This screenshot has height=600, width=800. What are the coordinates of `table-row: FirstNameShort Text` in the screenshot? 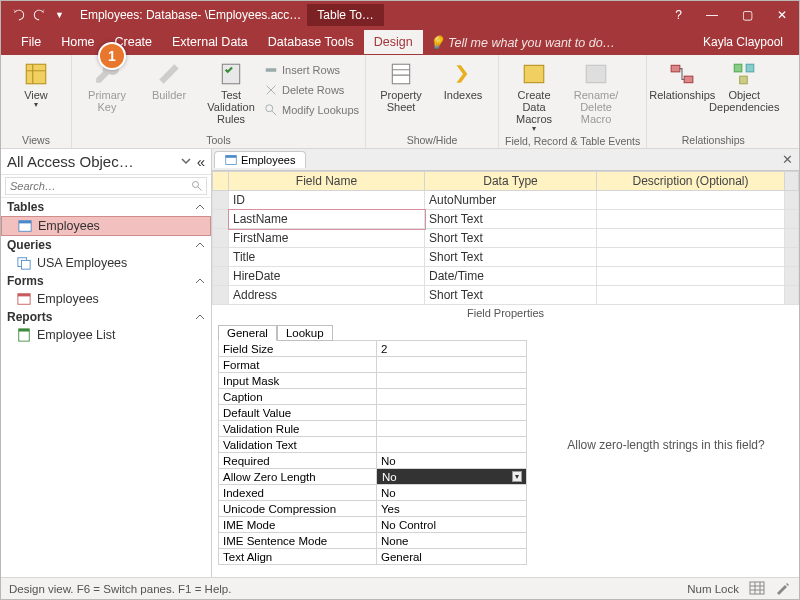 It's located at (506, 238).